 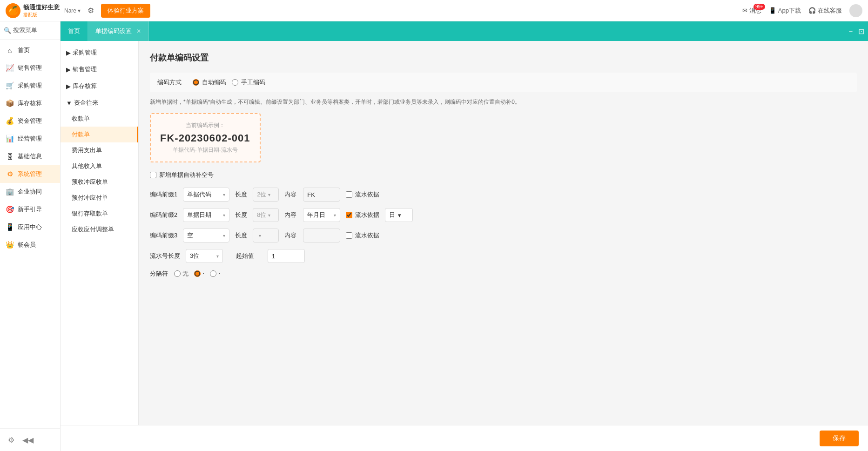 I want to click on manual-encode-option: 手工编码, so click(x=249, y=82).